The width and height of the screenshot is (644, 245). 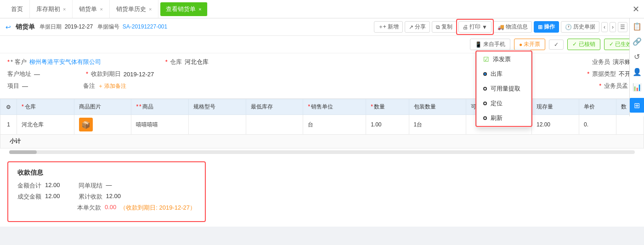 What do you see at coordinates (465, 27) in the screenshot?
I see `print-icon: 🖨` at bounding box center [465, 27].